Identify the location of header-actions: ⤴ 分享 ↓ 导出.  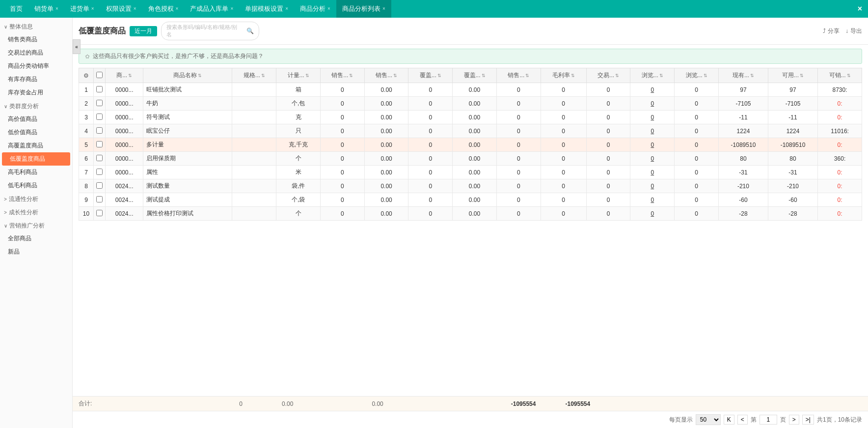
(842, 31).